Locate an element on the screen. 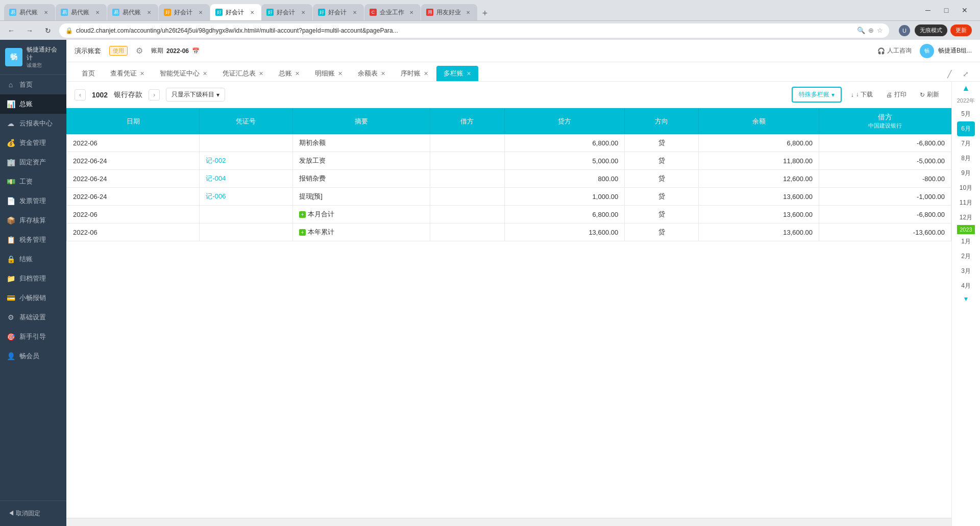 This screenshot has height=526, width=980. calendar-month-11月: 11月 is located at coordinates (966, 203).